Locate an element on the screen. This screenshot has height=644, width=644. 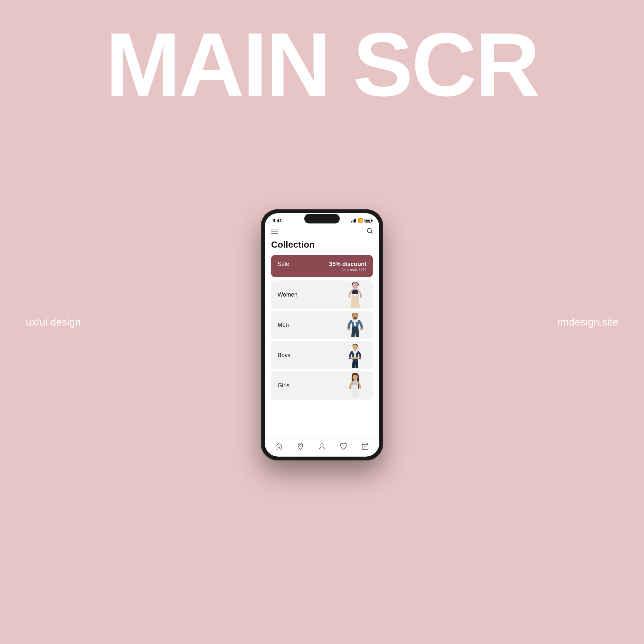
category-figure-girls is located at coordinates (355, 385).